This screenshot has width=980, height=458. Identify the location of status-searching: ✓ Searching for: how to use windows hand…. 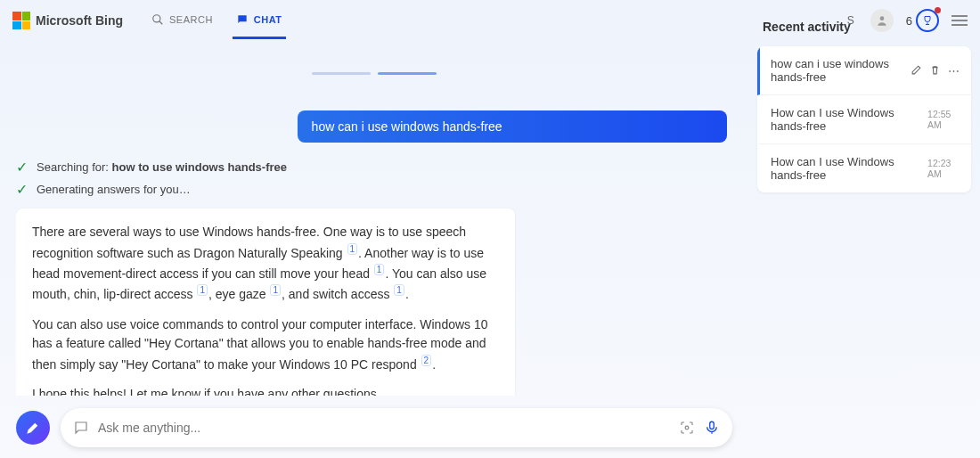
(374, 168).